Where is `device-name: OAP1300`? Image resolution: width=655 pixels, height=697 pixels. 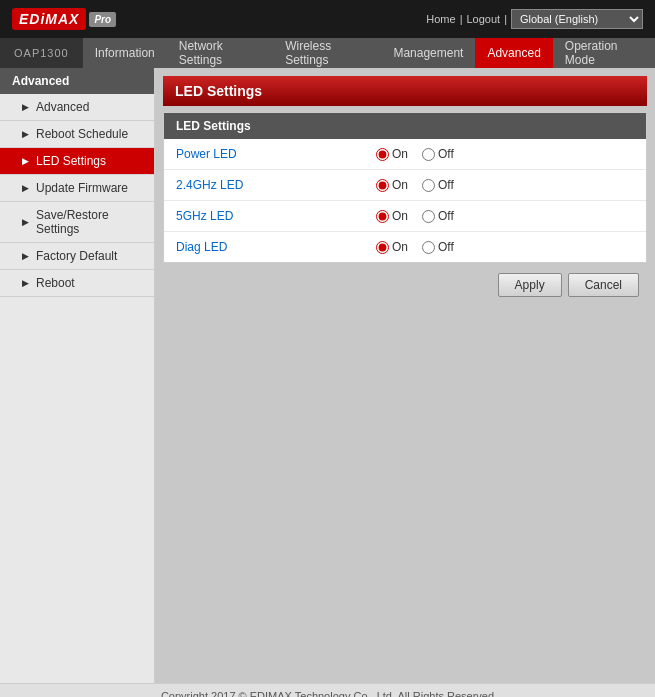 device-name: OAP1300 is located at coordinates (42, 53).